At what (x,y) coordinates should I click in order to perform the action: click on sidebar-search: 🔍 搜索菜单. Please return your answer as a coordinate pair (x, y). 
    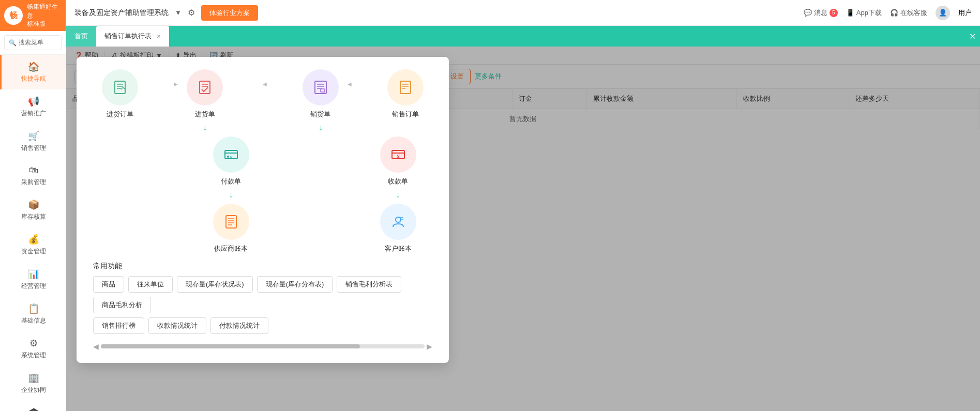
    Looking at the image, I should click on (33, 43).